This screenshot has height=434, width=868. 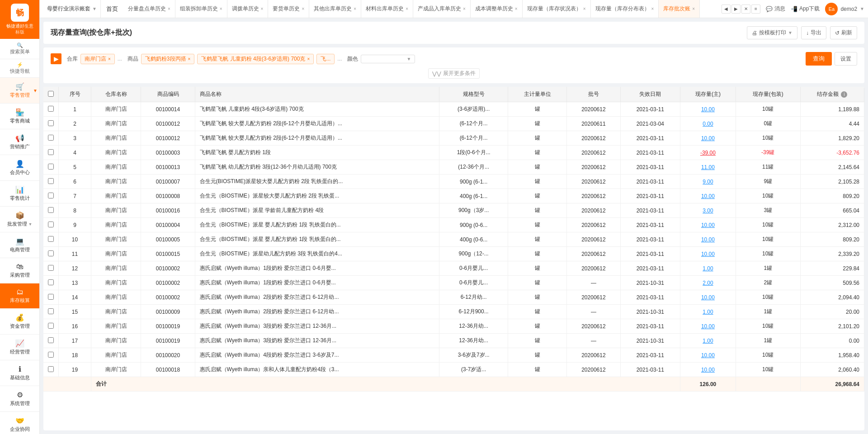 What do you see at coordinates (20, 245) in the screenshot?
I see `sidebar-item-ecommerce: 💻 电商管理` at bounding box center [20, 245].